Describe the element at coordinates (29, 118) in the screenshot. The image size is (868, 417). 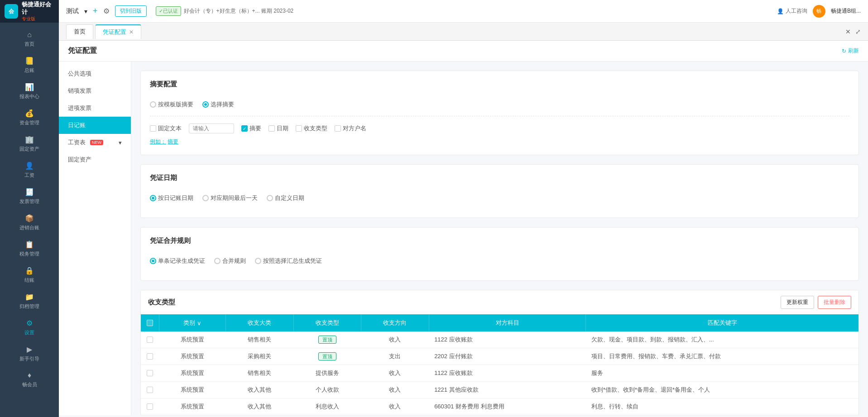
I see `sidebar-item-funds: 💰 资金管理` at that location.